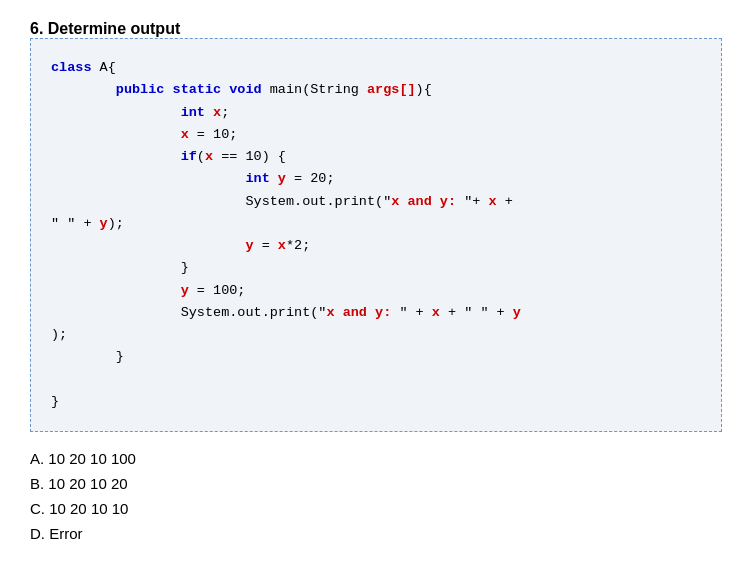 The image size is (752, 588). What do you see at coordinates (376, 458) in the screenshot?
I see `answer-option-a: A. 10 20 10 100` at bounding box center [376, 458].